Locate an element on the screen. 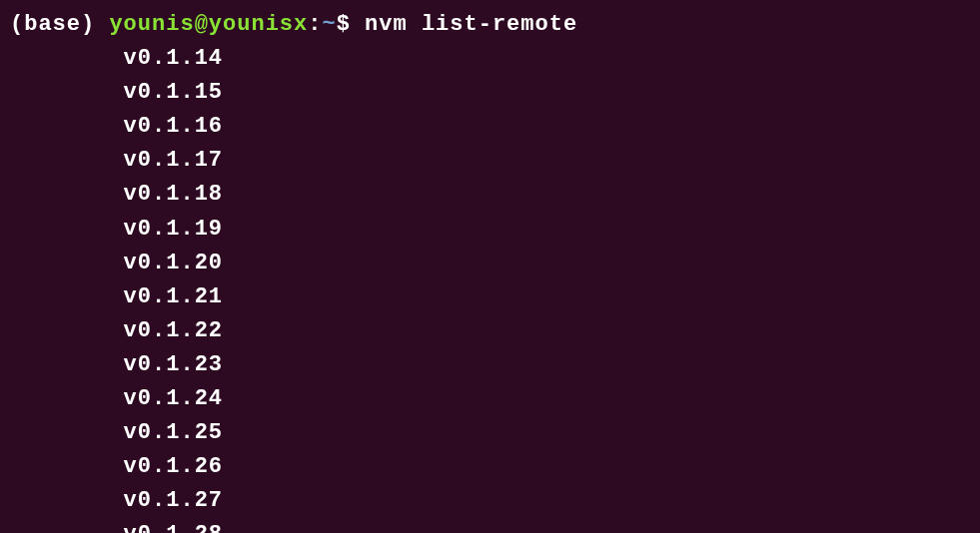 The height and width of the screenshot is (533, 980). user-host: younis@younisx is located at coordinates (208, 24).